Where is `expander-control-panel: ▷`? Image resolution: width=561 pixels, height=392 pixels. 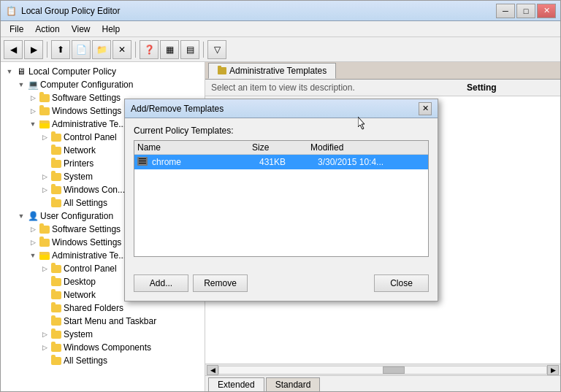 expander-control-panel: ▷ is located at coordinates (45, 137).